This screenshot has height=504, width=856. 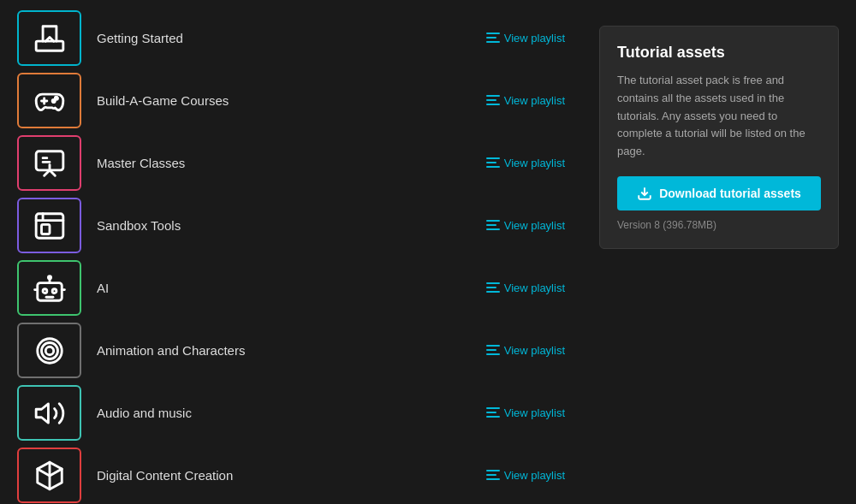 I want to click on course-name-ai: AI, so click(x=291, y=288).